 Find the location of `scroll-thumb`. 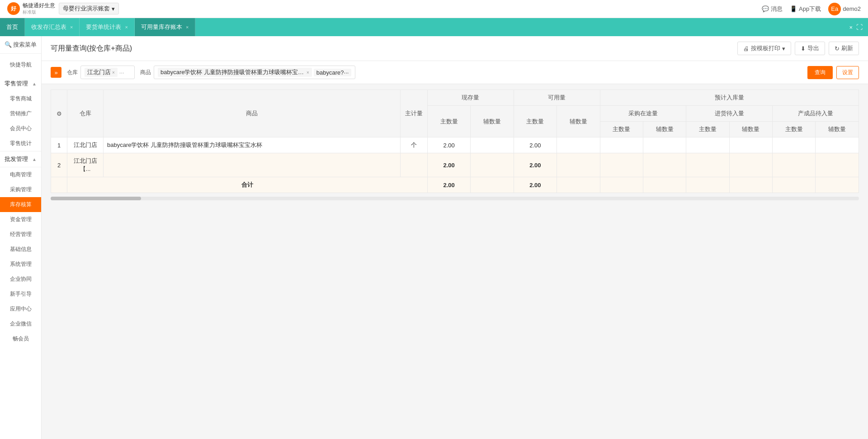

scroll-thumb is located at coordinates (96, 198).